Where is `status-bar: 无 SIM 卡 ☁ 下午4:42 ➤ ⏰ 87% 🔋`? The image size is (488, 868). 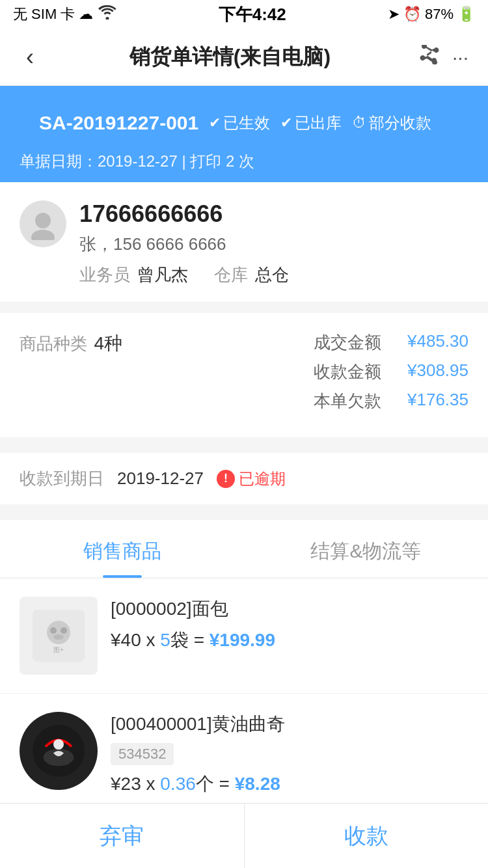
status-bar: 无 SIM 卡 ☁ 下午4:42 ➤ ⏰ 87% 🔋 is located at coordinates (244, 14).